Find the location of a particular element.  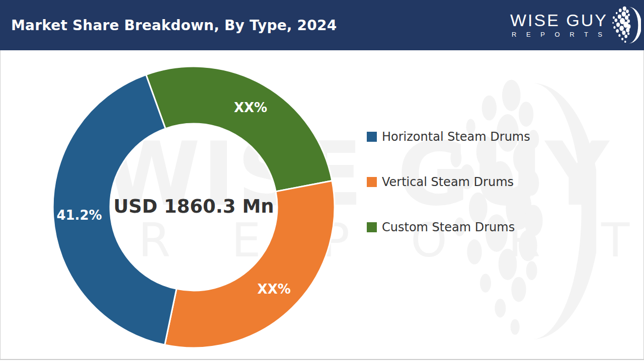

legend-swatch-green is located at coordinates (372, 227).